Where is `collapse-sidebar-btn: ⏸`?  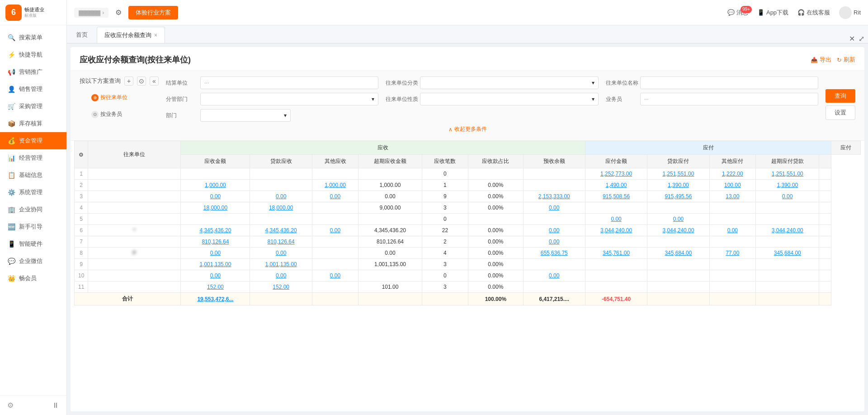 collapse-sidebar-btn: ⏸ is located at coordinates (56, 405).